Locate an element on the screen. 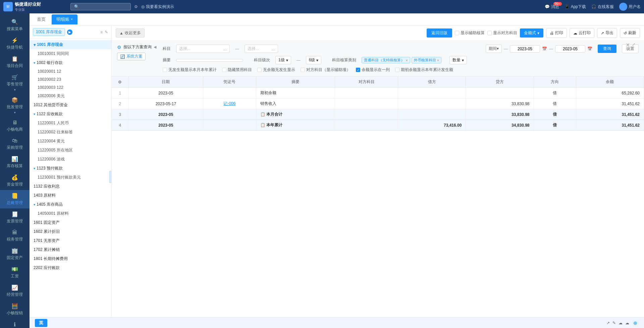 This screenshot has height=328, width=644. edit-icon: ✎ is located at coordinates (106, 32).